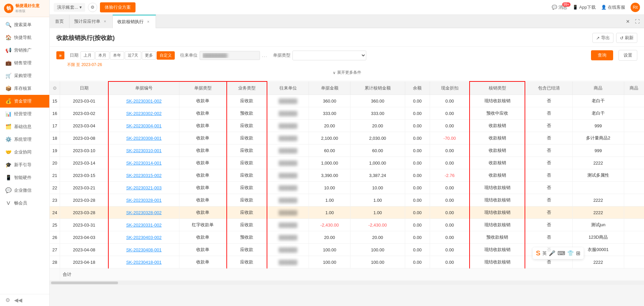 The width and height of the screenshot is (644, 306). I want to click on sidebar-item-finance: 💰资金管理, so click(25, 101).